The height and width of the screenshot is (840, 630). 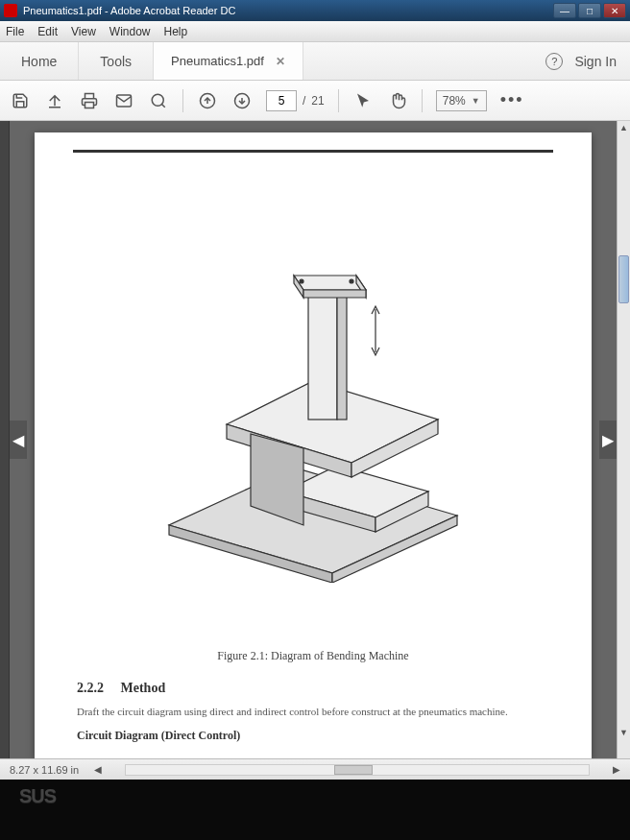 What do you see at coordinates (590, 11) in the screenshot?
I see `maximize-button: □` at bounding box center [590, 11].